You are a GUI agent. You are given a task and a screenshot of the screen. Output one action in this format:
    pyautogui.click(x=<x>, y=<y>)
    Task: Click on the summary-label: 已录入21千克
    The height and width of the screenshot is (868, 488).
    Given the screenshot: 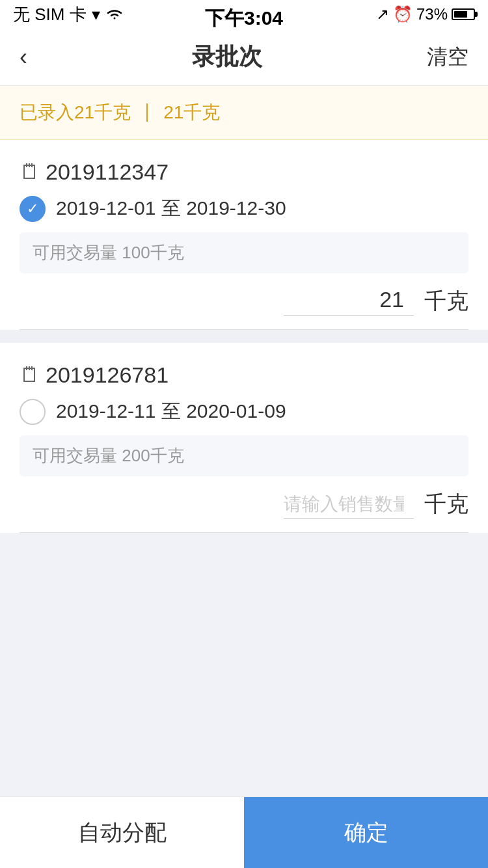 What is the action you would take?
    pyautogui.click(x=75, y=113)
    